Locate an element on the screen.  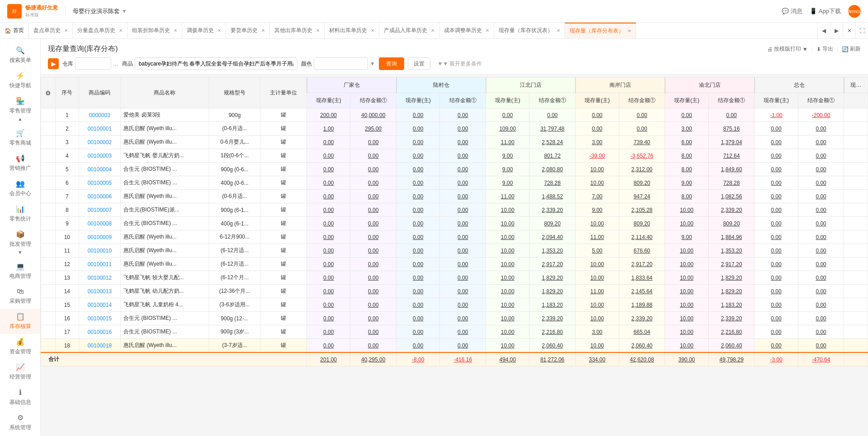
row-nanan-current: 11.00 is located at coordinates (597, 291).